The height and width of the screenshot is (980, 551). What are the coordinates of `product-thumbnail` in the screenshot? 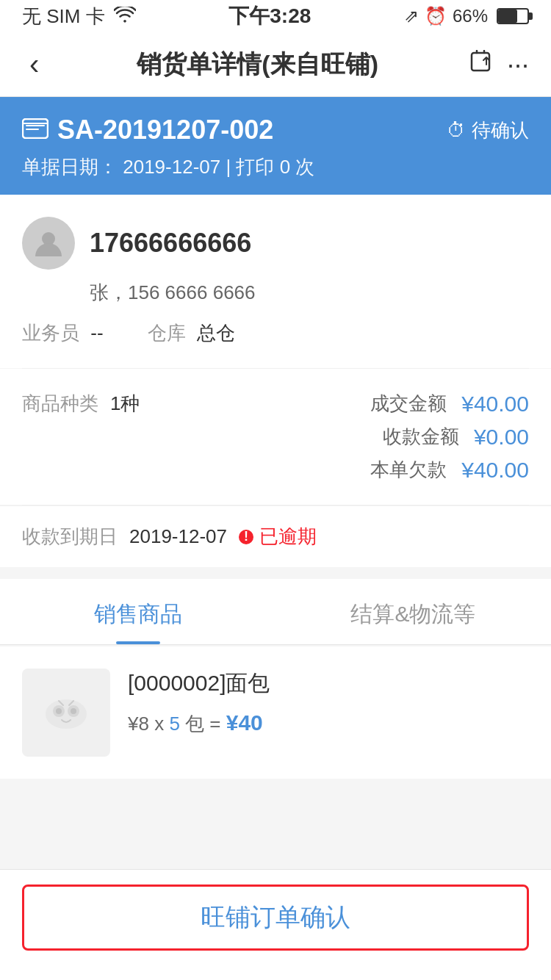 It's located at (66, 713).